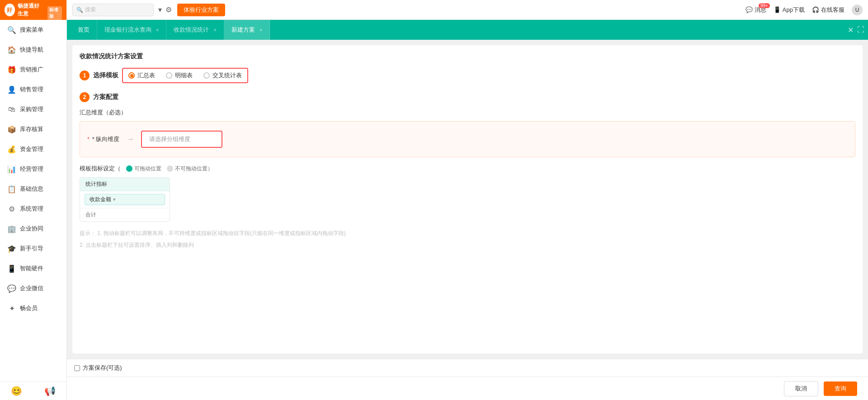 The height and width of the screenshot is (400, 868). I want to click on sidebar-item-quick-nav: 🏠 快捷导航, so click(33, 50).